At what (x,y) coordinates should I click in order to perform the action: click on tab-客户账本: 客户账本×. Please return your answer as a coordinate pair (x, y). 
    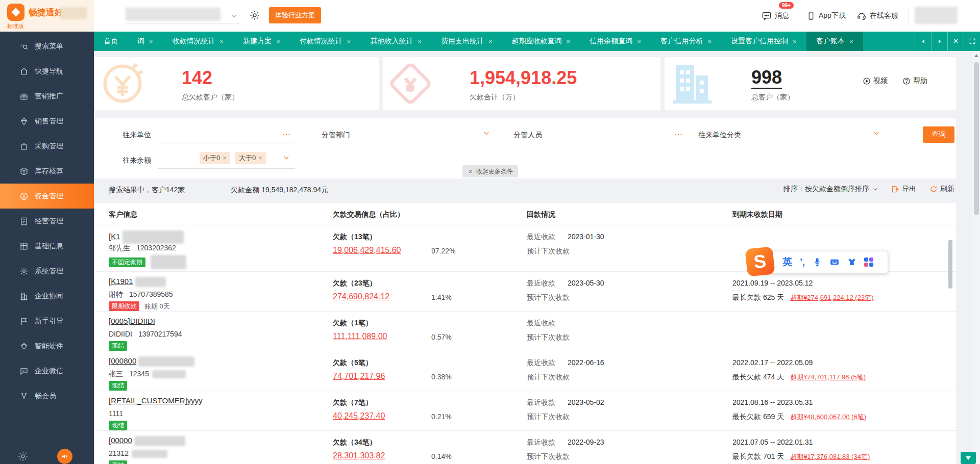
    Looking at the image, I should click on (835, 41).